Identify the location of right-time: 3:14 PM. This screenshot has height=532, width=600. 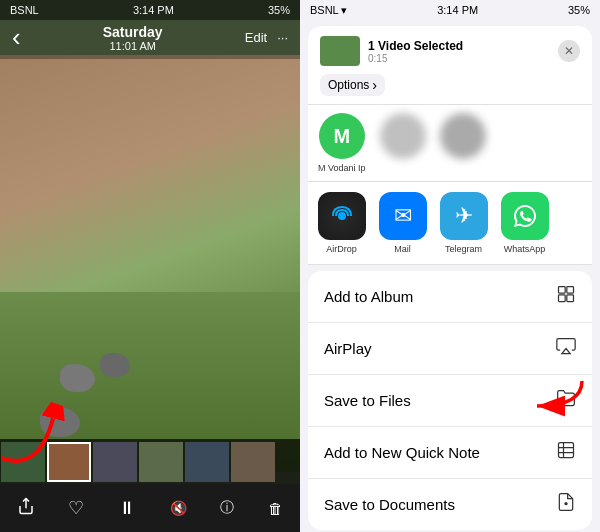
(458, 10).